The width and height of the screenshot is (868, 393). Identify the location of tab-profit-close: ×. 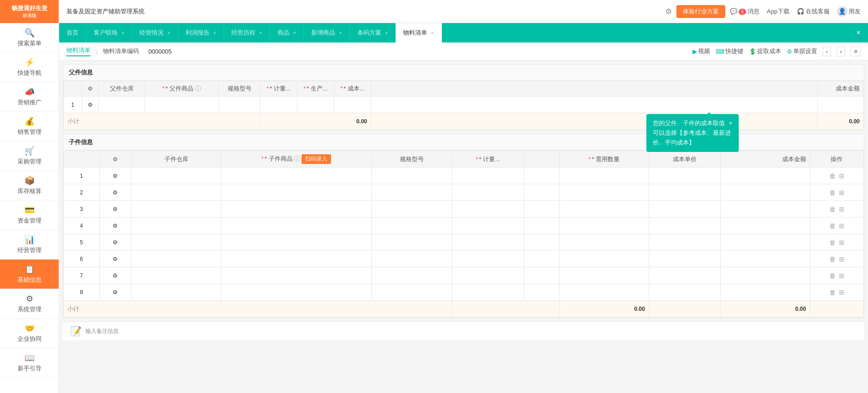
(215, 33).